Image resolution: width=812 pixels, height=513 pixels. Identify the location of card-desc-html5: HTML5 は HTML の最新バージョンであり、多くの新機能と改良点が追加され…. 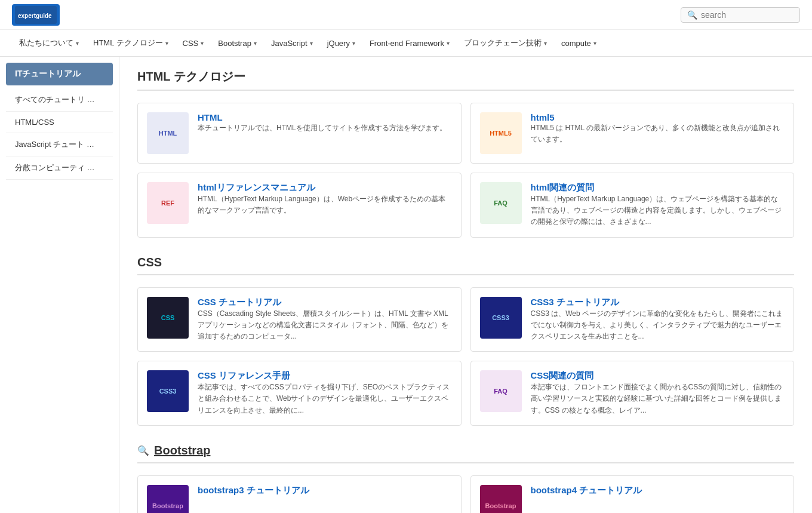
(658, 134).